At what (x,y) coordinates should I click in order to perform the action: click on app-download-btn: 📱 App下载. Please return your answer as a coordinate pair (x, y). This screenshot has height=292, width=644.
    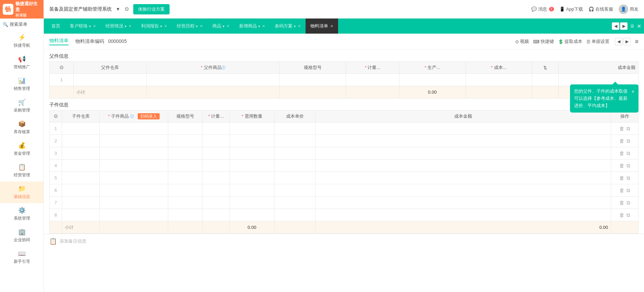
    Looking at the image, I should click on (571, 9).